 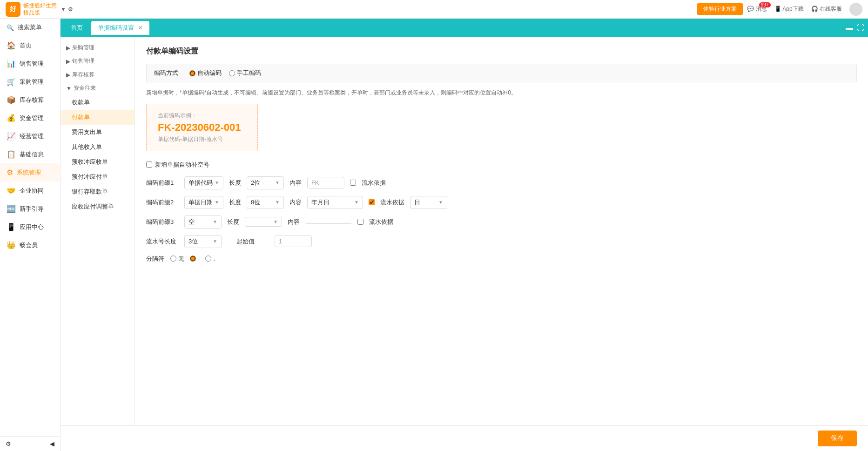 I want to click on chevron-right-icon: ▶, so click(x=68, y=48).